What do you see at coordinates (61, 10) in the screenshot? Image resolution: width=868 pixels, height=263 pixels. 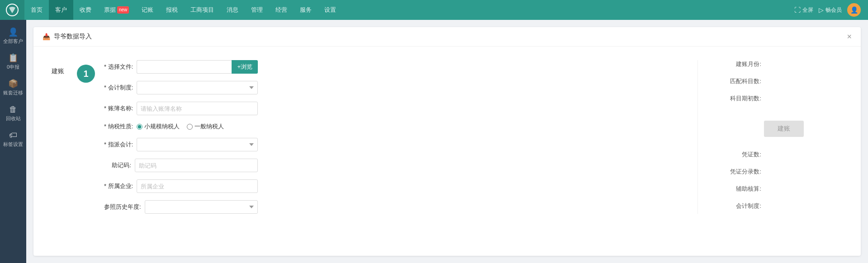 I see `nav-customers: 客户` at bounding box center [61, 10].